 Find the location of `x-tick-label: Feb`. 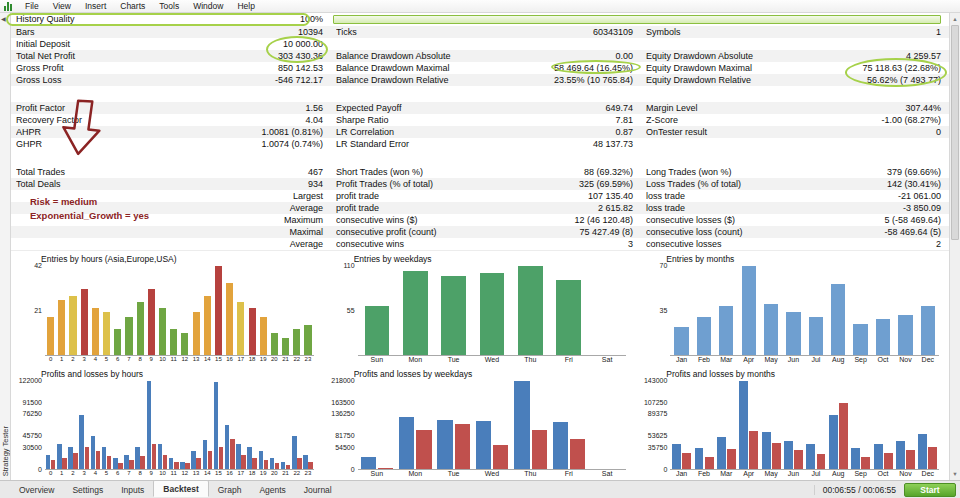

x-tick-label: Feb is located at coordinates (704, 474).